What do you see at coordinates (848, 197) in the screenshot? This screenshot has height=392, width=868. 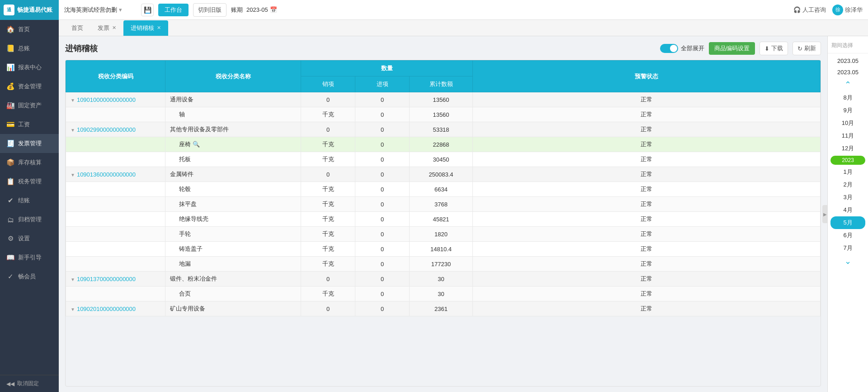 I see `month-3: 3月` at bounding box center [848, 197].